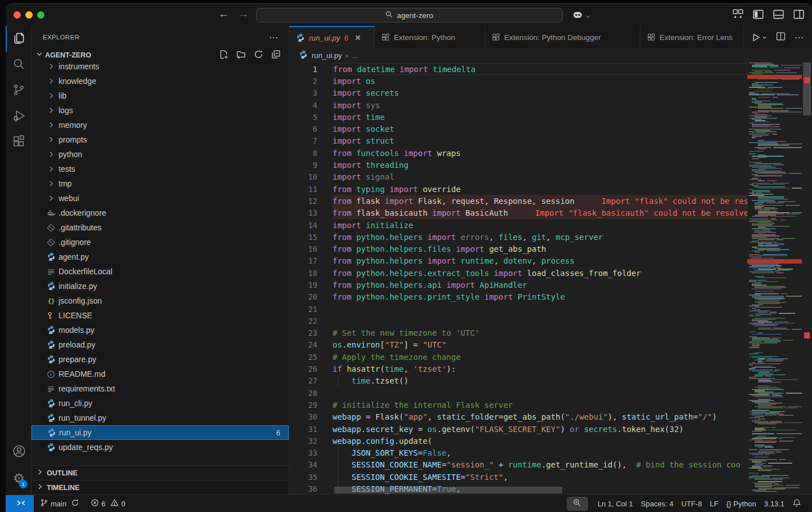 This screenshot has height=512, width=812. I want to click on tree-file-preload-py: preload.py, so click(160, 345).